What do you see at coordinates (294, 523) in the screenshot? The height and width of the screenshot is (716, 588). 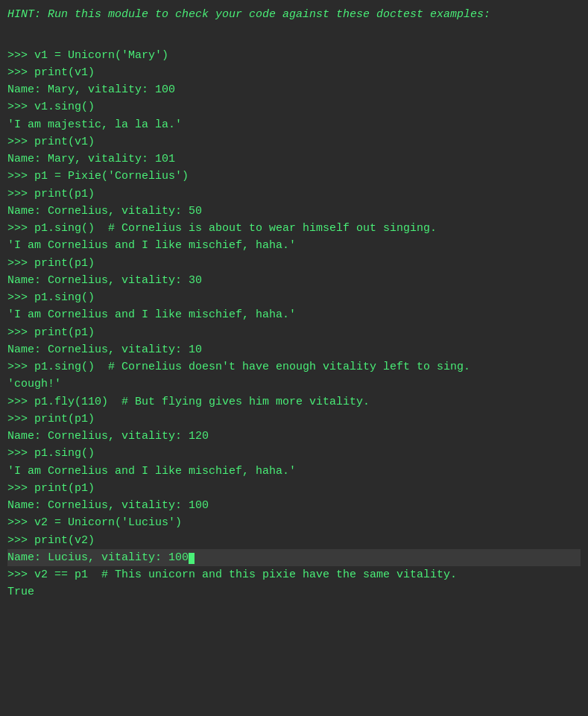 I see `code-line: >>> v2 = Unicorn('Lucius')` at bounding box center [294, 523].